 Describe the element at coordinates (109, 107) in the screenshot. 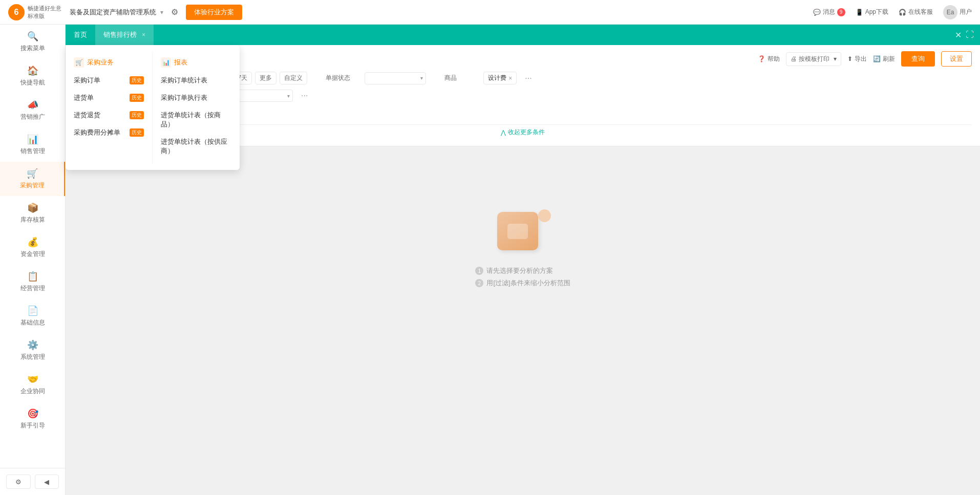

I see `menu-col-purchase: 🛒 采购业务 采购订单 历史 进货单 历史 进货退货 历史 采购费用分摊单 历史` at that location.